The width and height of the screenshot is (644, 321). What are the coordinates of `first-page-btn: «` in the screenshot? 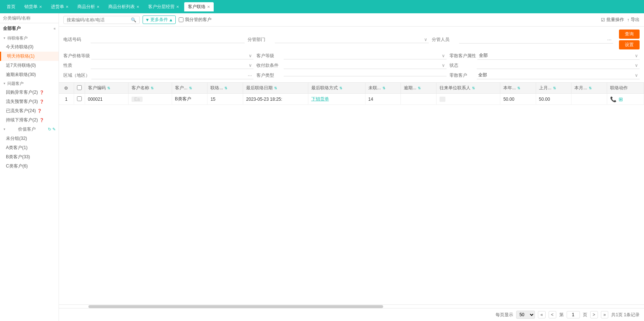 It's located at (542, 315).